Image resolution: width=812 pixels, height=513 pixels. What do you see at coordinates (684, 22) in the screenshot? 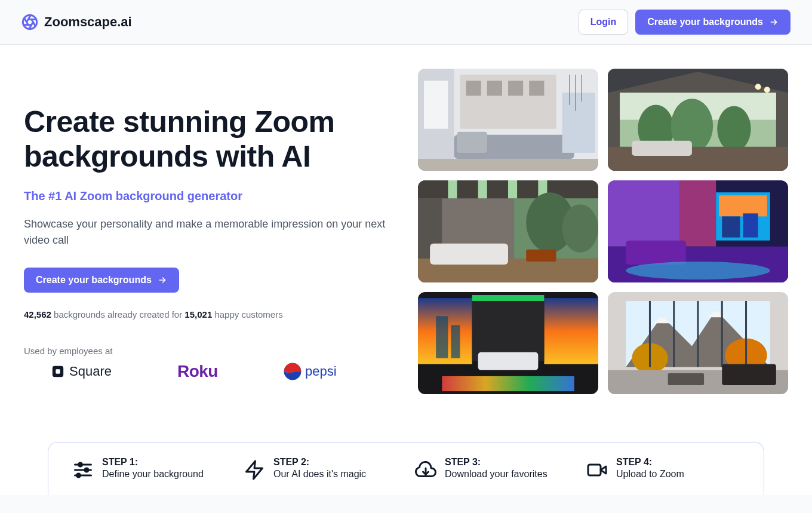
I see `header-actions: Login Create your backgrounds` at bounding box center [684, 22].